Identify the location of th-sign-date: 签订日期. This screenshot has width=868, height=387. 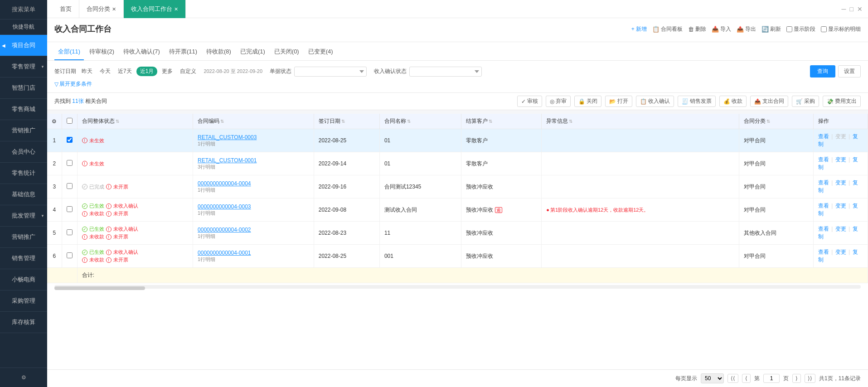
(346, 121).